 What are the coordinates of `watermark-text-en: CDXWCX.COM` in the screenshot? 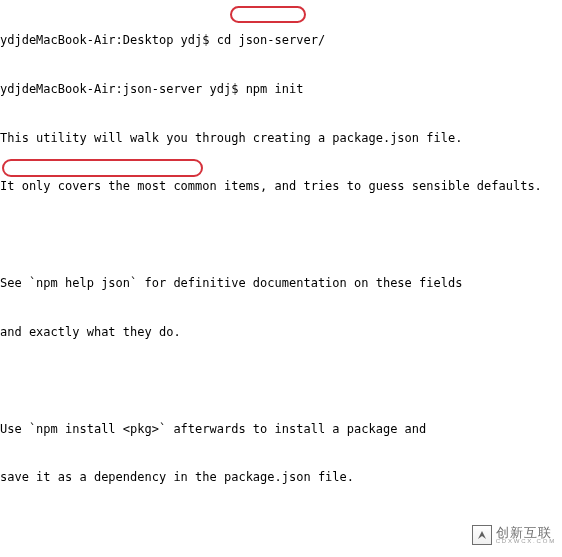 It's located at (526, 541).